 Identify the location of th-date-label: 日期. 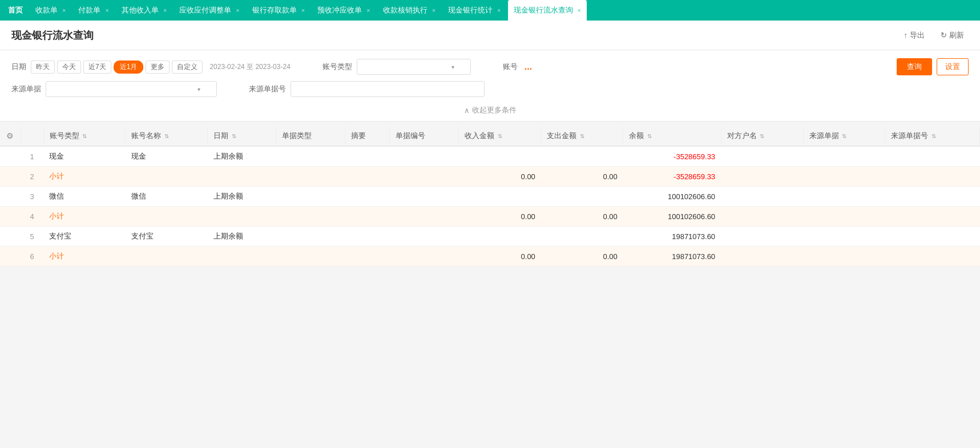
(221, 136).